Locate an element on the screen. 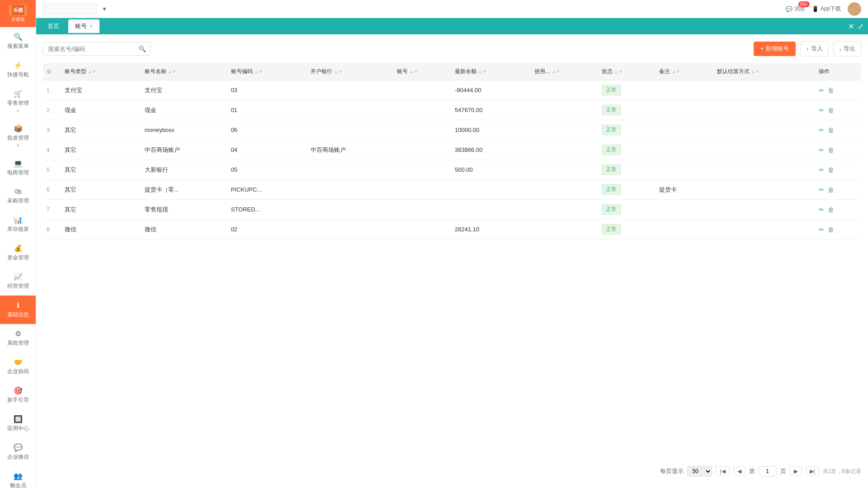 The image size is (868, 488). sidebar-item-operation: 📈 经营管理 is located at coordinates (18, 281).